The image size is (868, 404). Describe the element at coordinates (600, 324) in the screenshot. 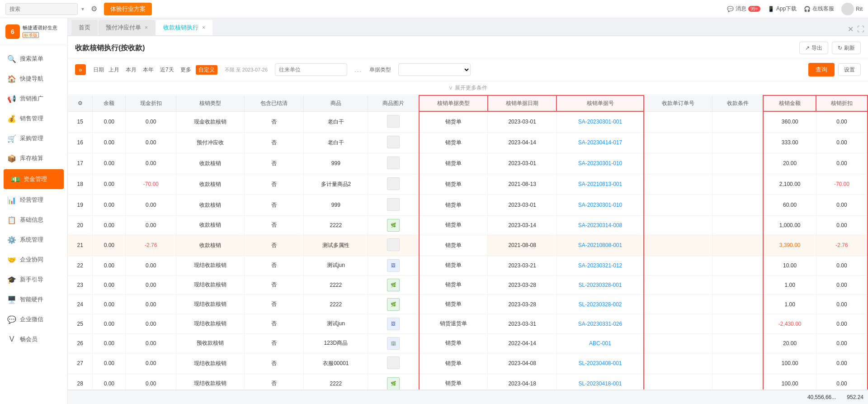

I see `bill-no: SA-20230331-026` at that location.